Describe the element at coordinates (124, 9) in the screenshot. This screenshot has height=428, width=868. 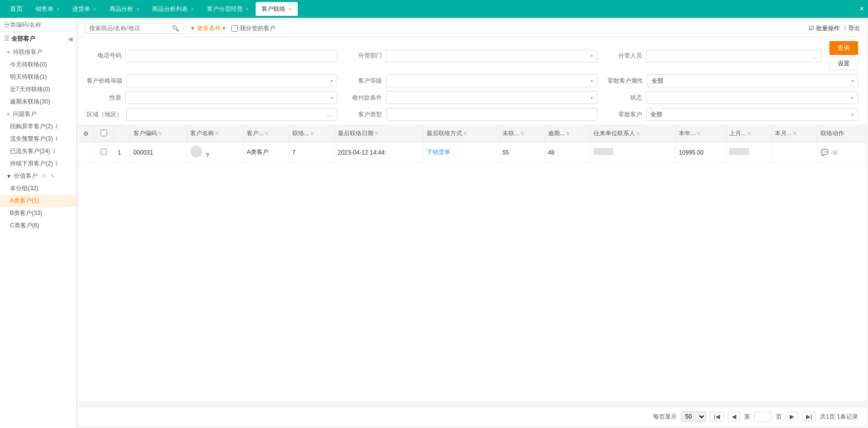
I see `tab-analysis: 商品分析 ×` at that location.